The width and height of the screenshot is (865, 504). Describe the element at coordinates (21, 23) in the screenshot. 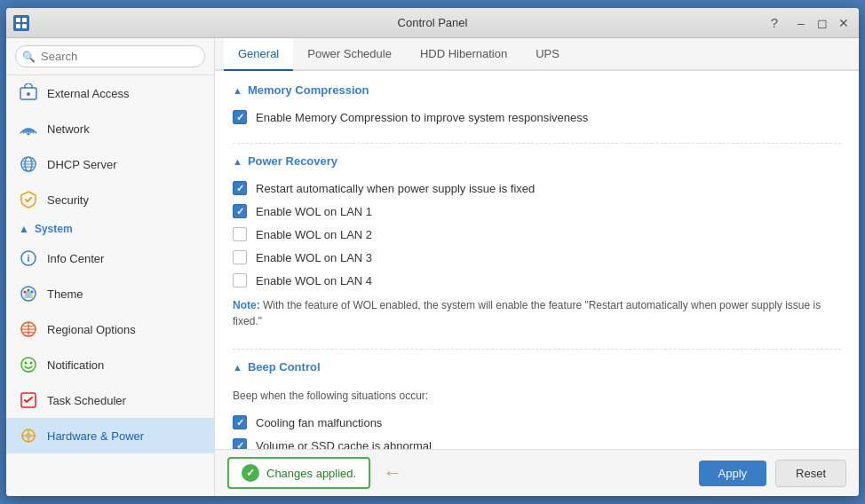

I see `titlebar-left` at that location.